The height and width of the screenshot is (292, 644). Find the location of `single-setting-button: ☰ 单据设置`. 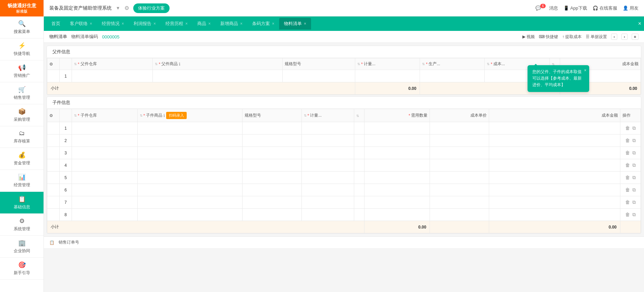

single-setting-button: ☰ 单据设置 is located at coordinates (596, 37).